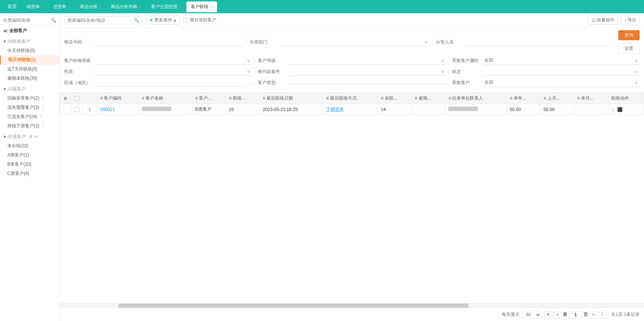 This screenshot has width=644, height=321. Describe the element at coordinates (91, 7) in the screenshot. I see `nav-tab-product-analysis: 商品分析×` at that location.